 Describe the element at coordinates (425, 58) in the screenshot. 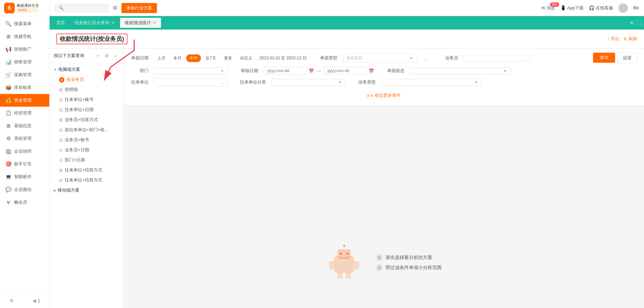

I see `doc-type-more-icon: …` at that location.